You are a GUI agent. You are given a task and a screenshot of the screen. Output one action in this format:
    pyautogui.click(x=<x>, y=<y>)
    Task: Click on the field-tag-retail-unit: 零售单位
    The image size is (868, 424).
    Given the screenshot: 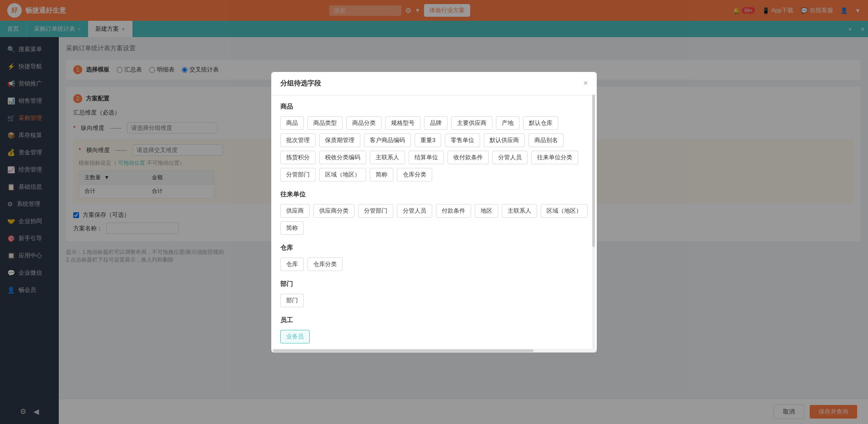 What is the action you would take?
    pyautogui.click(x=462, y=140)
    